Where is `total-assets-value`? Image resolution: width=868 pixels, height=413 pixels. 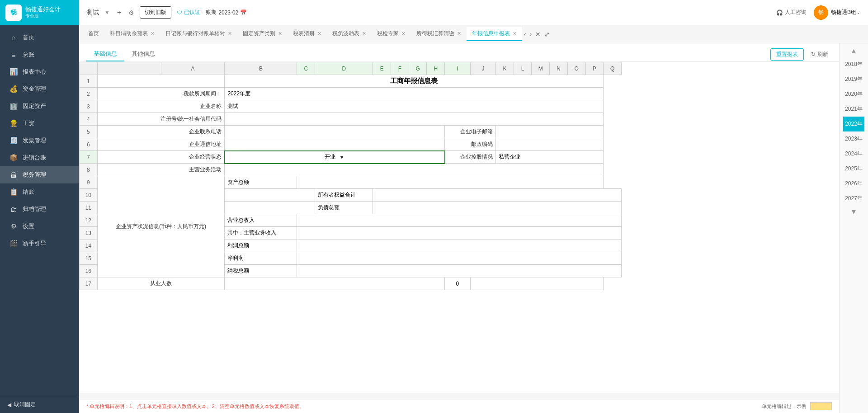 total-assets-value is located at coordinates (450, 183).